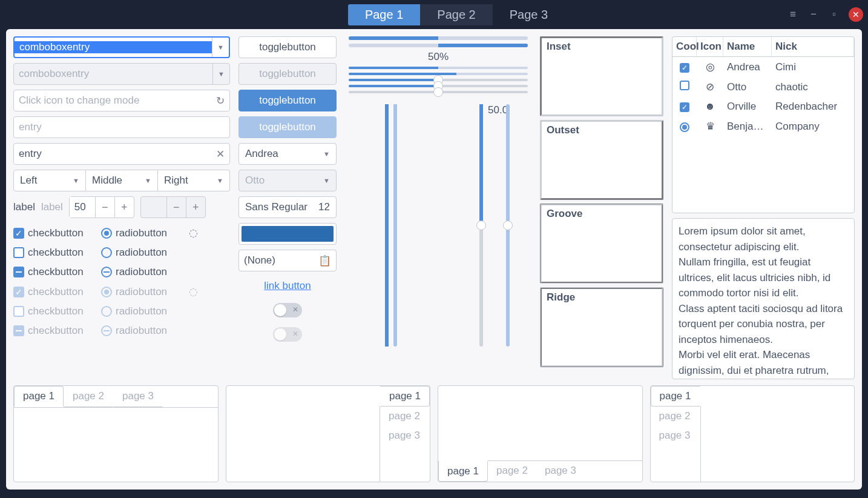 The image size is (868, 498). What do you see at coordinates (57, 272) in the screenshot?
I see `checkbutton-3: checkbutton` at bounding box center [57, 272].